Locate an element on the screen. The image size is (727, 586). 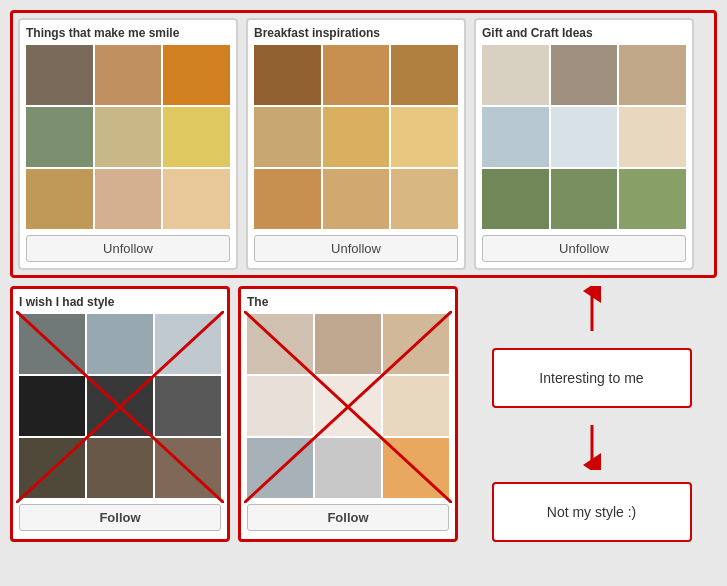
unfollow-craft-button: Unfollow is located at coordinates (584, 248).